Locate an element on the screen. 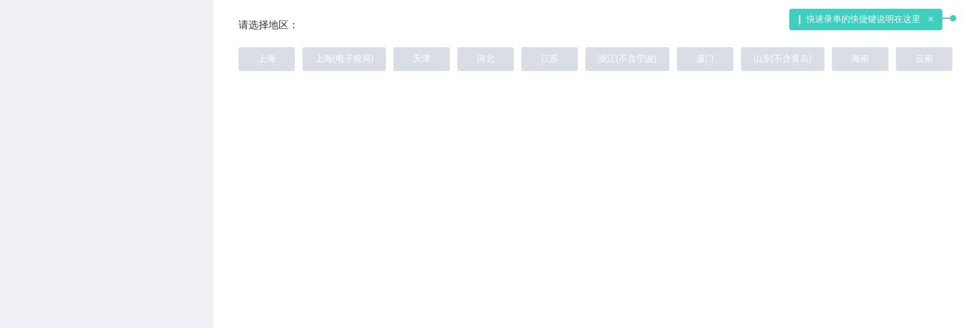 The image size is (980, 328). region-button-xiamen: 厦门 is located at coordinates (705, 59).